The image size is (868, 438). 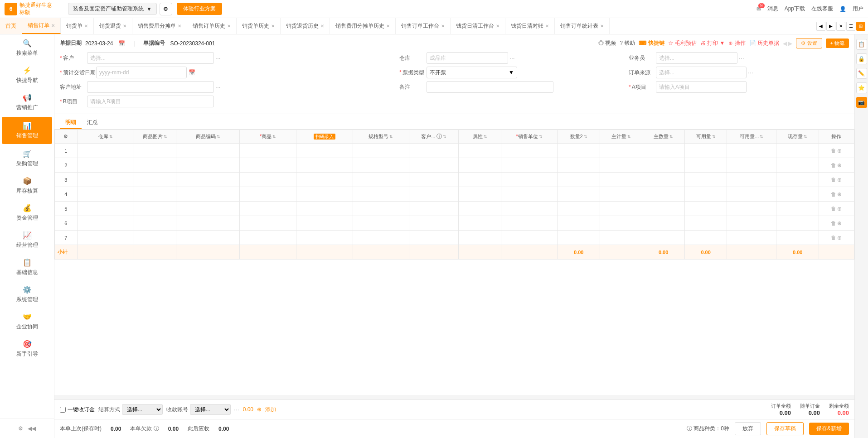 What do you see at coordinates (490, 87) in the screenshot?
I see `remark-input` at bounding box center [490, 87].